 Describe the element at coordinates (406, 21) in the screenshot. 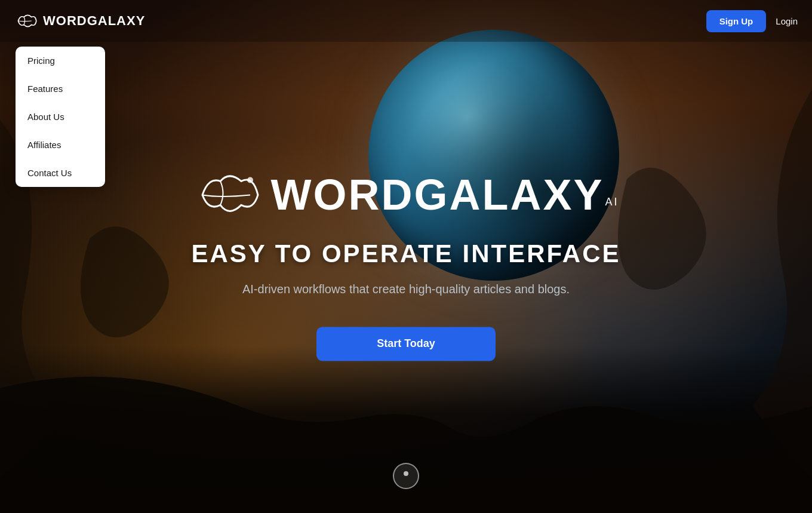

I see `navbar: WORDGALAXY Sign Up Login` at that location.